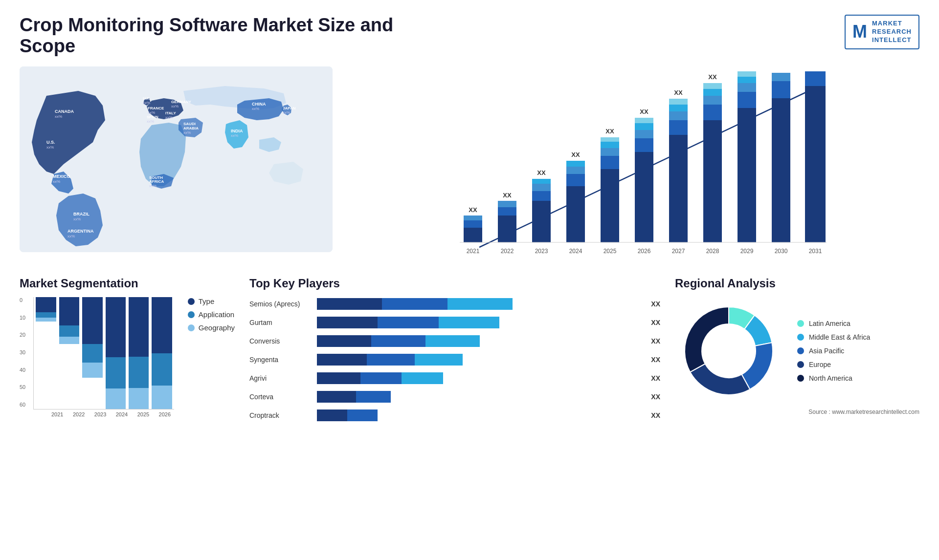  I want to click on player-name: Semios (Aprecs), so click(281, 304).